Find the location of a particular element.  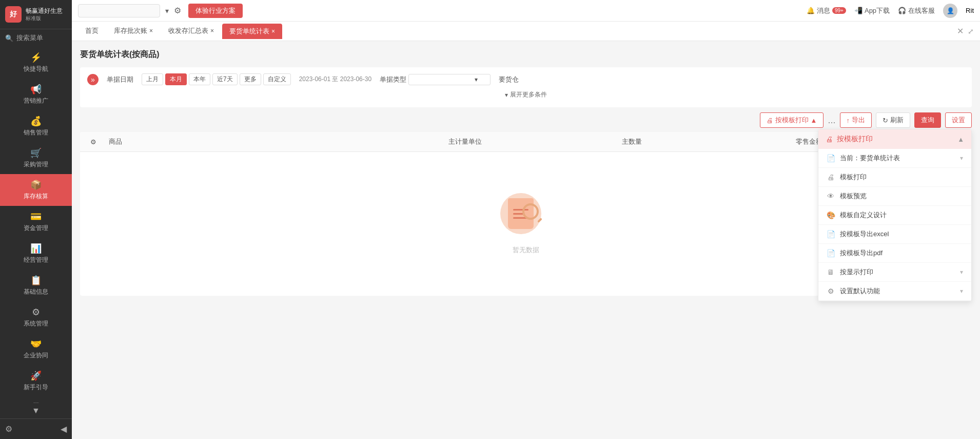

sidebar-item-purchase: 🛒 采购管理 is located at coordinates (36, 158).